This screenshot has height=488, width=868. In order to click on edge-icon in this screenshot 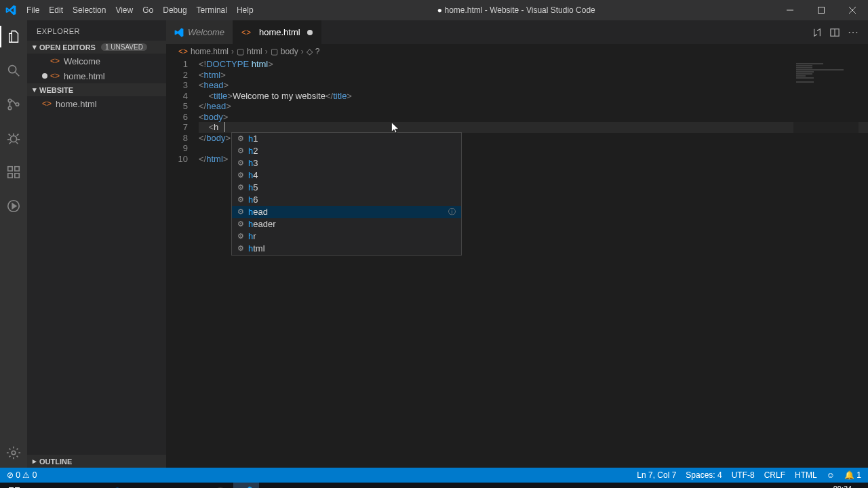, I will do `click(117, 485)`.